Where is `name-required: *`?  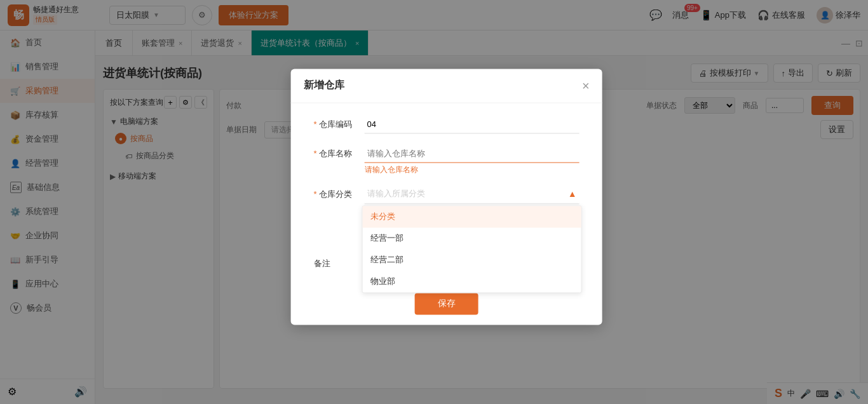 name-required: * is located at coordinates (315, 154).